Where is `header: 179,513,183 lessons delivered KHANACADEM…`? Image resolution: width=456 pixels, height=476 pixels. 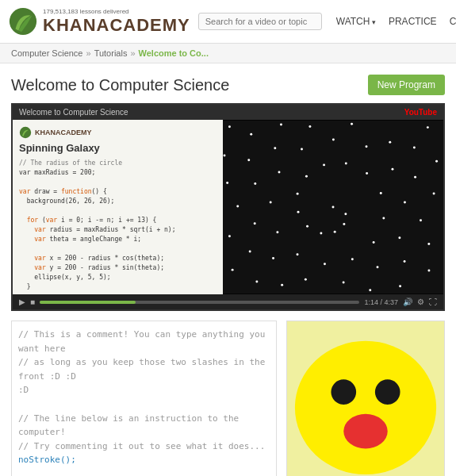
header: 179,513,183 lessons delivered KHANACADEM… is located at coordinates (228, 22).